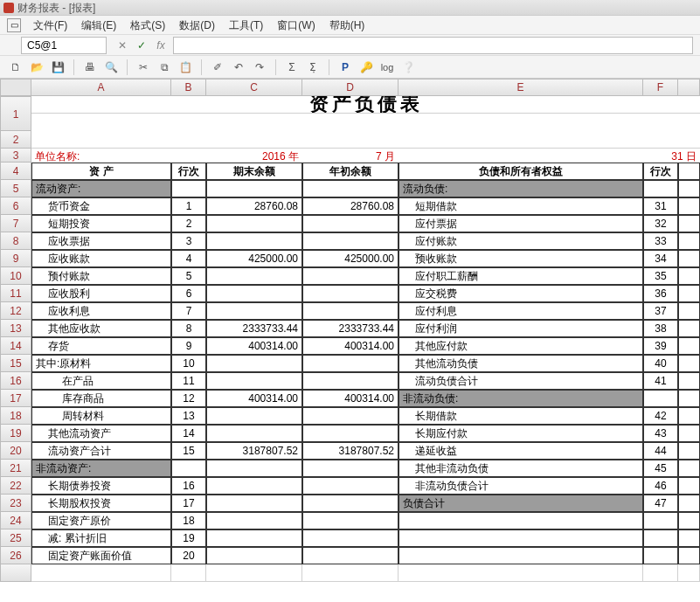 This screenshot has width=700, height=602. Describe the element at coordinates (661, 276) in the screenshot. I see `cell: 35` at that location.